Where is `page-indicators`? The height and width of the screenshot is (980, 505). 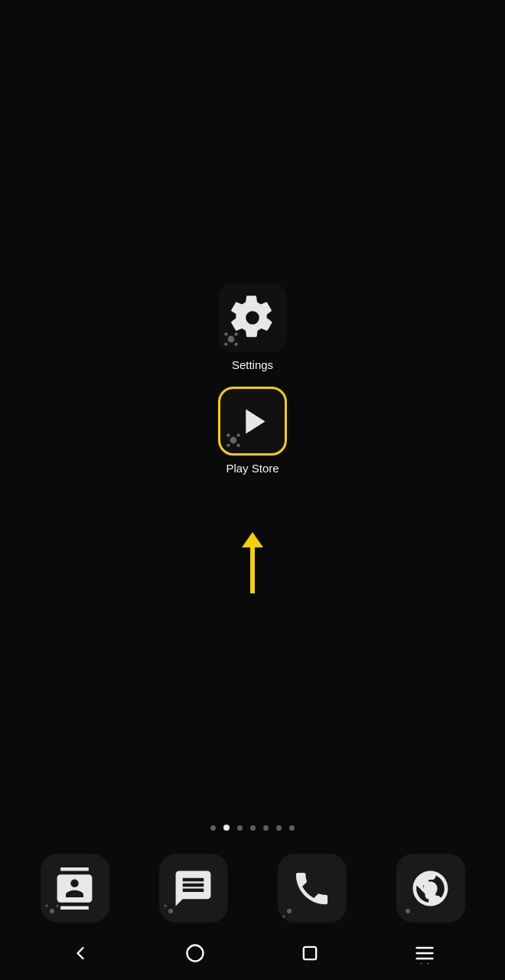
page-indicators is located at coordinates (252, 828).